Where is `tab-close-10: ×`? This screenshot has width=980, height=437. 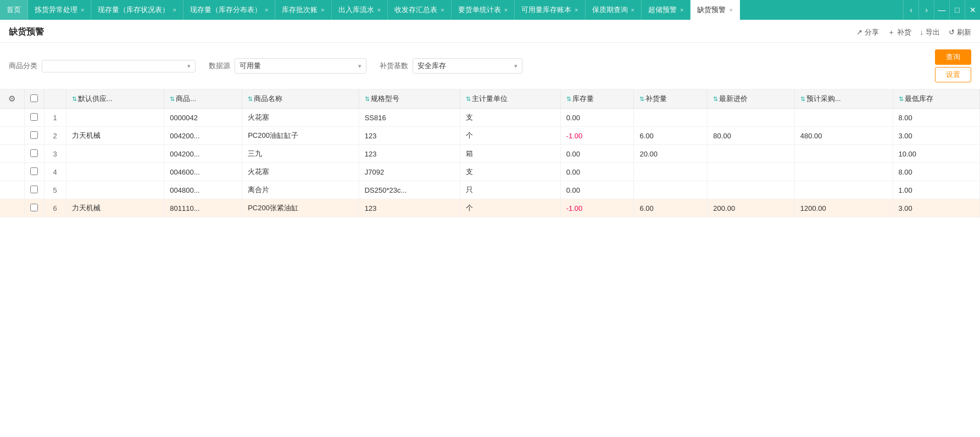
tab-close-10: × is located at coordinates (682, 10).